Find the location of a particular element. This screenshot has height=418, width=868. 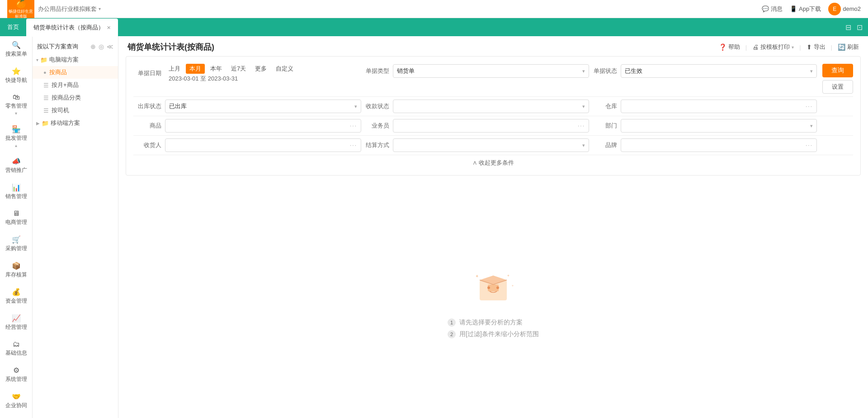

sidebar-item-search: 🔍 搜索菜单 is located at coordinates (16, 49).